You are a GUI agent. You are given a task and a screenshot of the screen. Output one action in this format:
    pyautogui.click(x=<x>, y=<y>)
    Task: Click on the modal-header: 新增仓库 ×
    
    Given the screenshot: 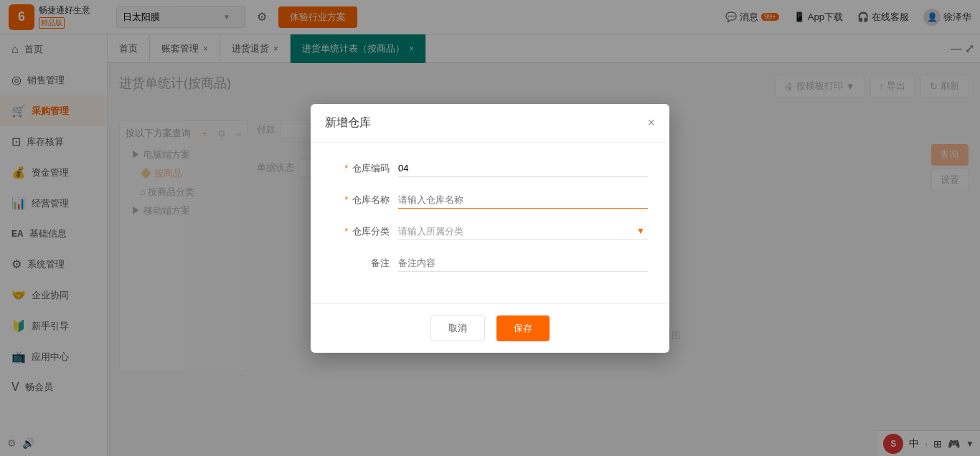 What is the action you would take?
    pyautogui.click(x=490, y=123)
    